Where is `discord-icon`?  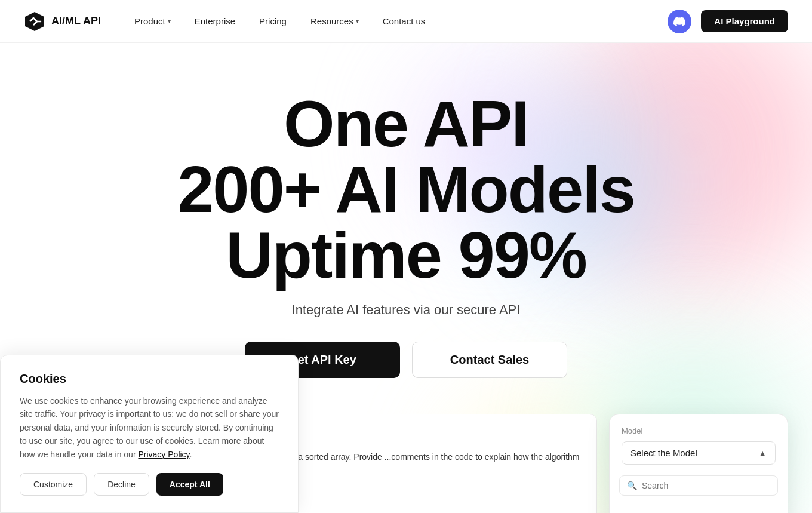
discord-icon is located at coordinates (679, 21).